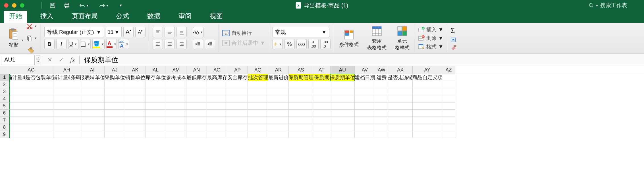  Describe the element at coordinates (31, 50) in the screenshot. I see `format-painter-button` at that location.